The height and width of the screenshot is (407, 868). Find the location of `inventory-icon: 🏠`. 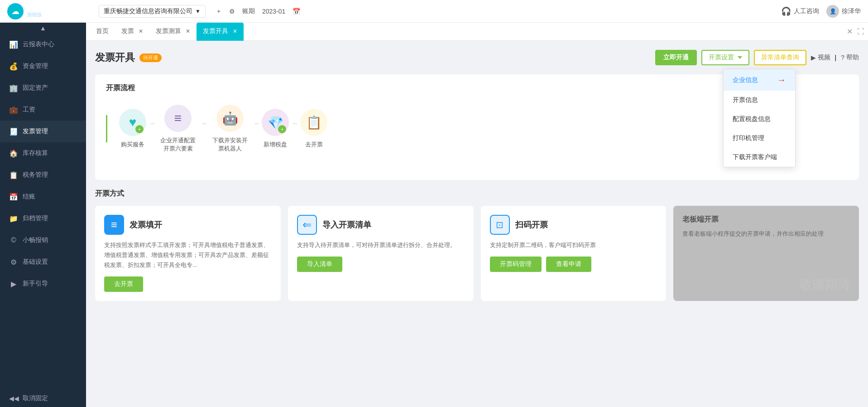

inventory-icon: 🏠 is located at coordinates (14, 153).